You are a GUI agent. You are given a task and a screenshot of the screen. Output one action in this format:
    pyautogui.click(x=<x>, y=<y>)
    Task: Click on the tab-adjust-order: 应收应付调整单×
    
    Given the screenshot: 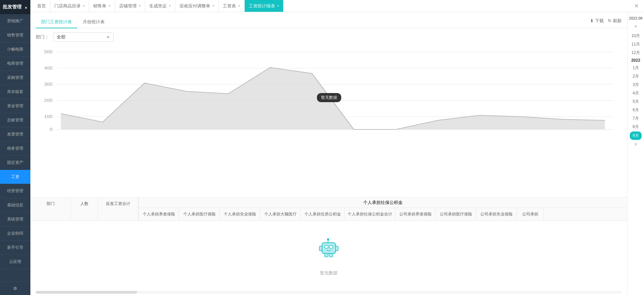 What is the action you would take?
    pyautogui.click(x=197, y=6)
    